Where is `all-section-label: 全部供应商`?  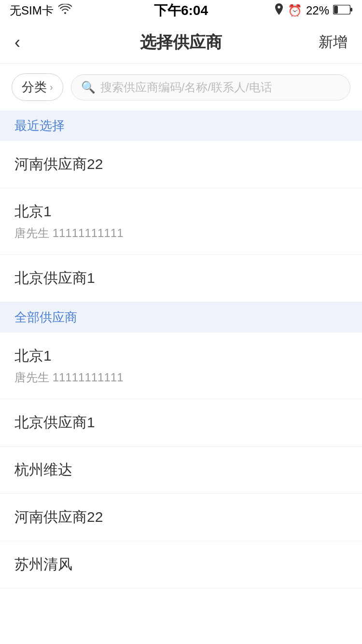
all-section-label: 全部供应商 is located at coordinates (46, 317).